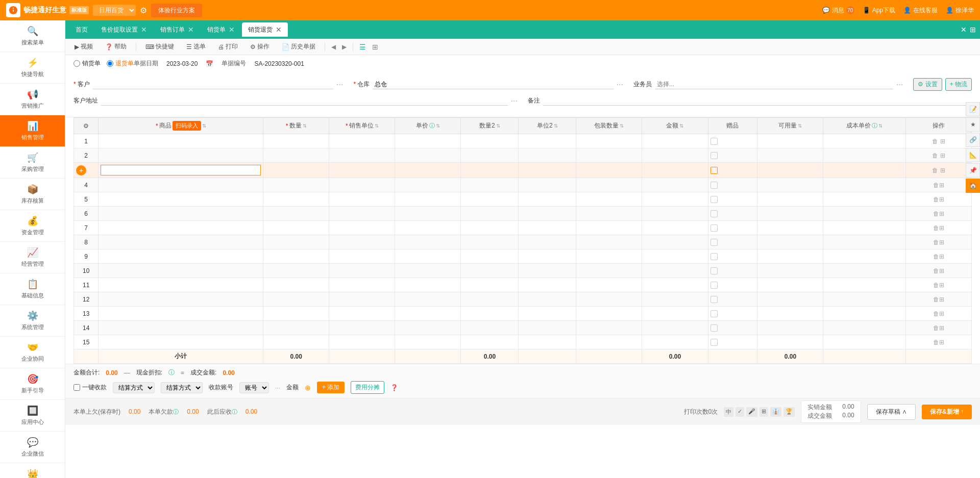 This screenshot has height=478, width=980. What do you see at coordinates (305, 125) in the screenshot?
I see `sort-qty-icon: ⇅` at bounding box center [305, 125].